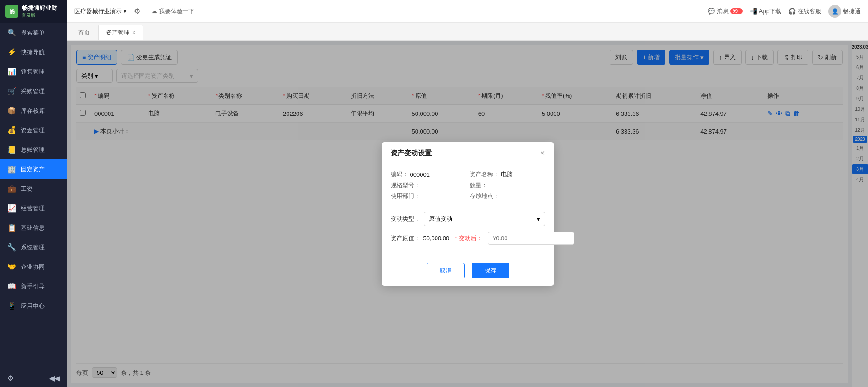  Describe the element at coordinates (33, 267) in the screenshot. I see `sidebar-label-enterprise: 企业协同` at that location.